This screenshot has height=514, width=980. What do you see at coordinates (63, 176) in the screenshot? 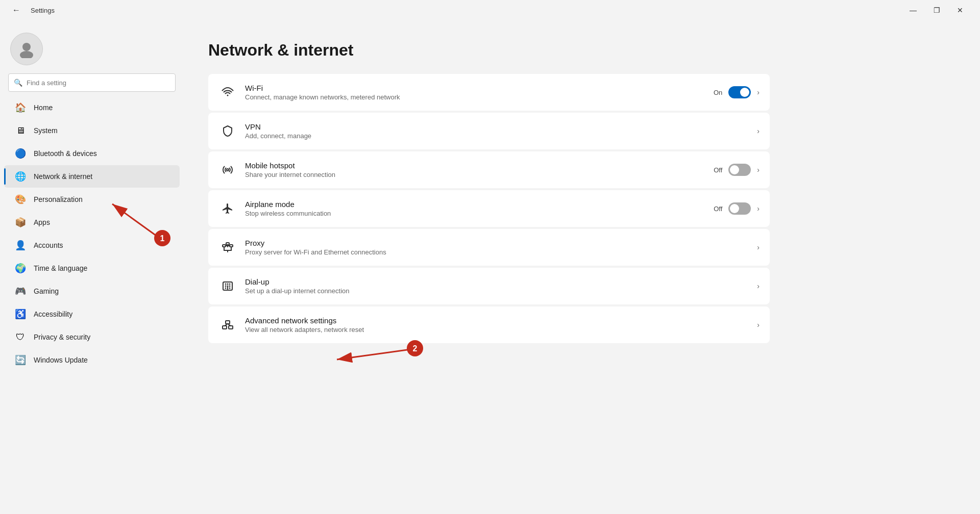
I see `sidebar-label-network: Network & internet` at bounding box center [63, 176].